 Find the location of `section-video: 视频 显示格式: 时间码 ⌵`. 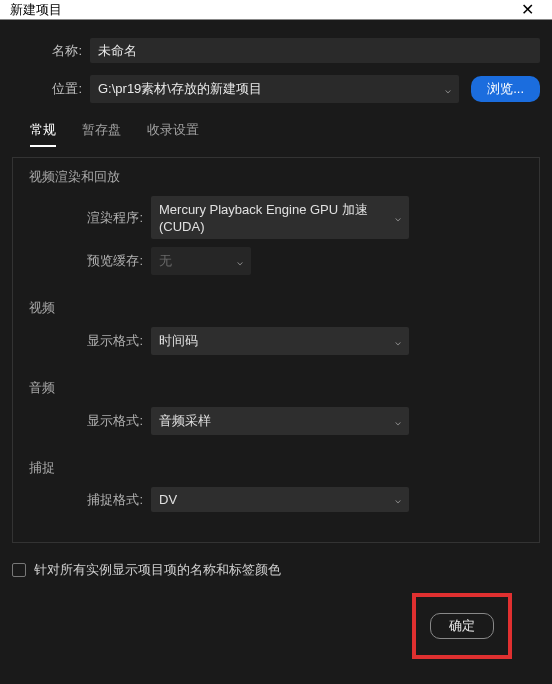

section-video: 视频 显示格式: 时间码 ⌵ is located at coordinates (276, 327).